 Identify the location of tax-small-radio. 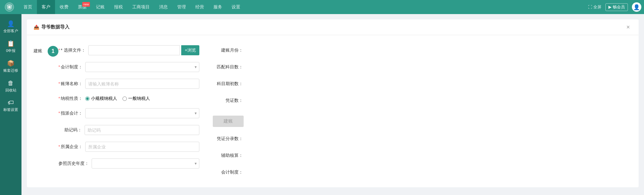
(87, 99).